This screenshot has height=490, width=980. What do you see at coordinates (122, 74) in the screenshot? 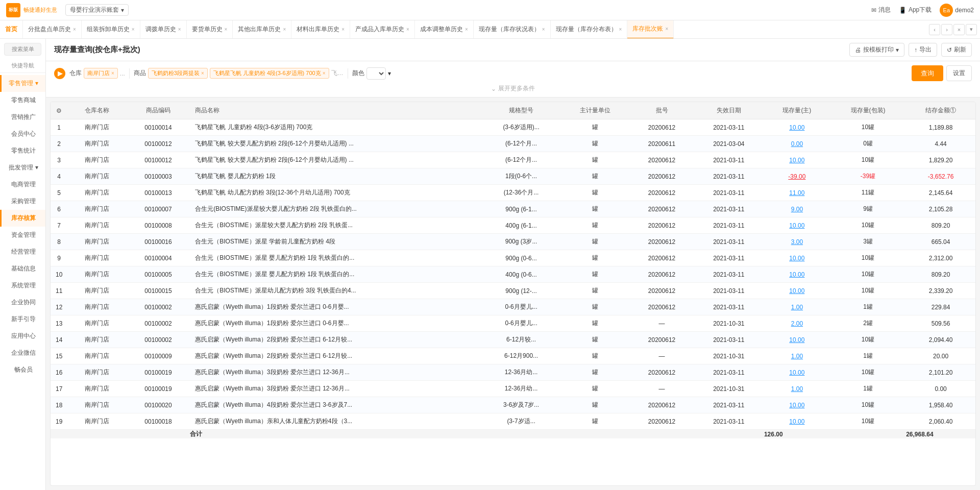
I see `warehouse-more: ...` at bounding box center [122, 74].